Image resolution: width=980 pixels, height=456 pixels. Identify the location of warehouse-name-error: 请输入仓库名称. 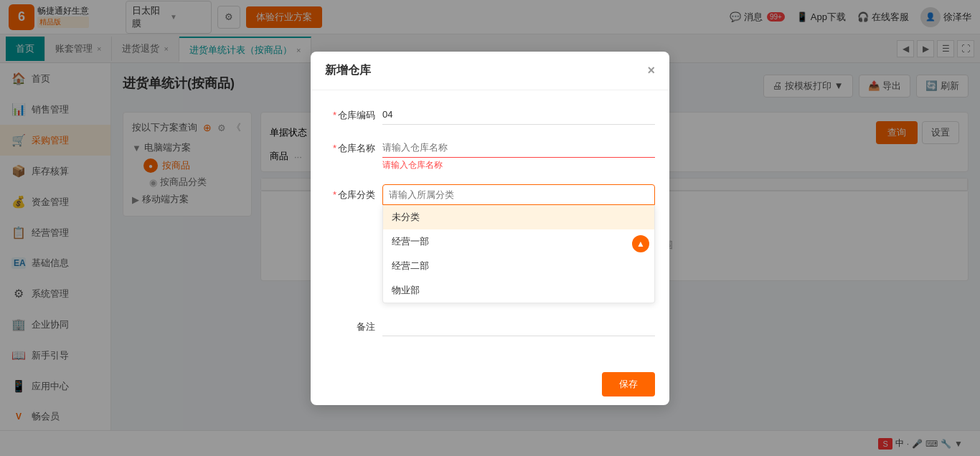
(519, 165).